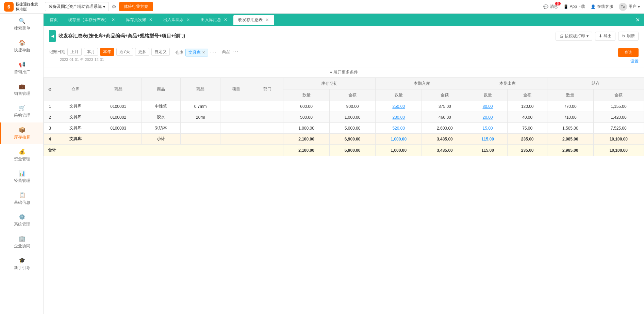  I want to click on settings-icon: ⚙, so click(114, 7).